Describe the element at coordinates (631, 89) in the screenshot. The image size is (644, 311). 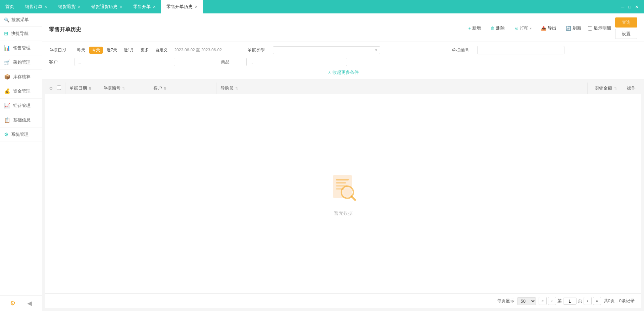
I see `th-action: 操作` at that location.